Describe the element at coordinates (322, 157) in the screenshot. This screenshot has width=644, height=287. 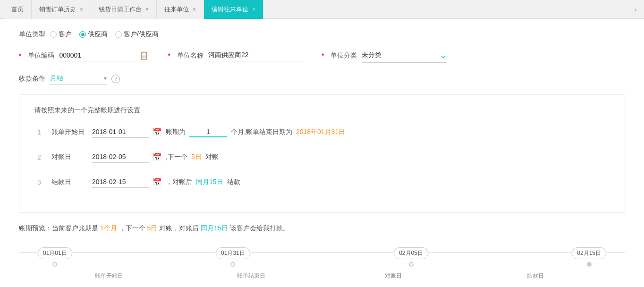
I see `setting-row-2: 2 对账日 📅 ,下一个 5日 对账` at that location.